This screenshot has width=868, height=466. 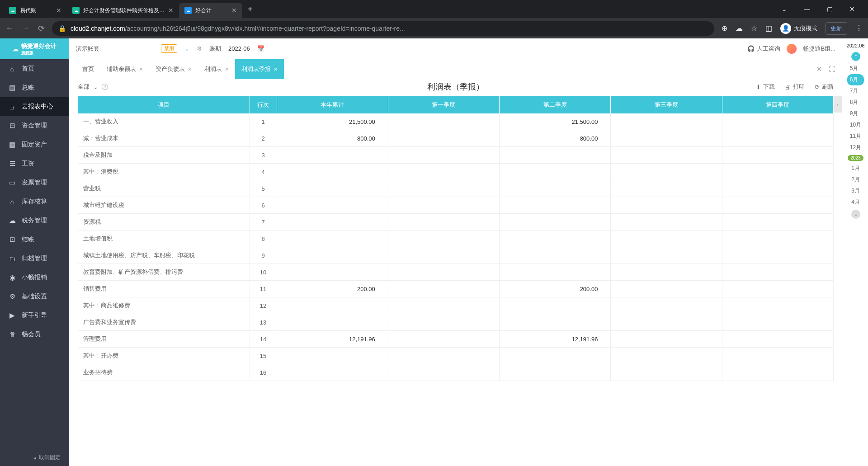 What do you see at coordinates (199, 49) in the screenshot?
I see `gear-icon: ⚙` at bounding box center [199, 49].